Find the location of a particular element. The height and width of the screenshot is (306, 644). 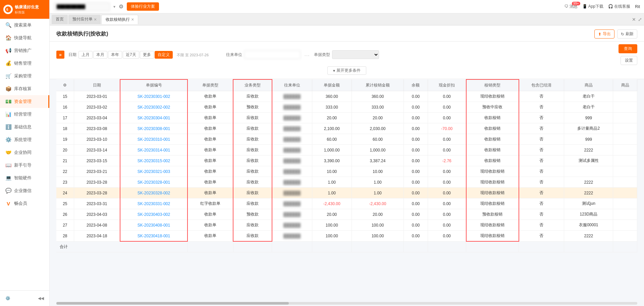

sidebar-item-hardware: 💻 智能硬件 is located at coordinates (25, 178).